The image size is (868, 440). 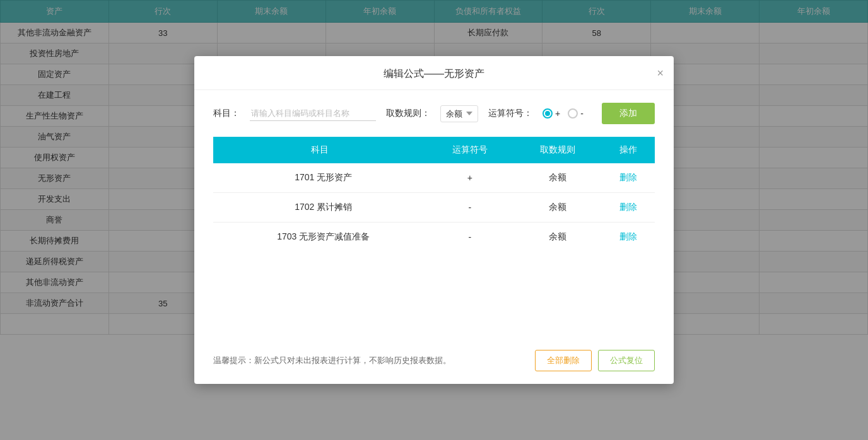 What do you see at coordinates (628, 113) in the screenshot?
I see `add-button: 添加` at bounding box center [628, 113].